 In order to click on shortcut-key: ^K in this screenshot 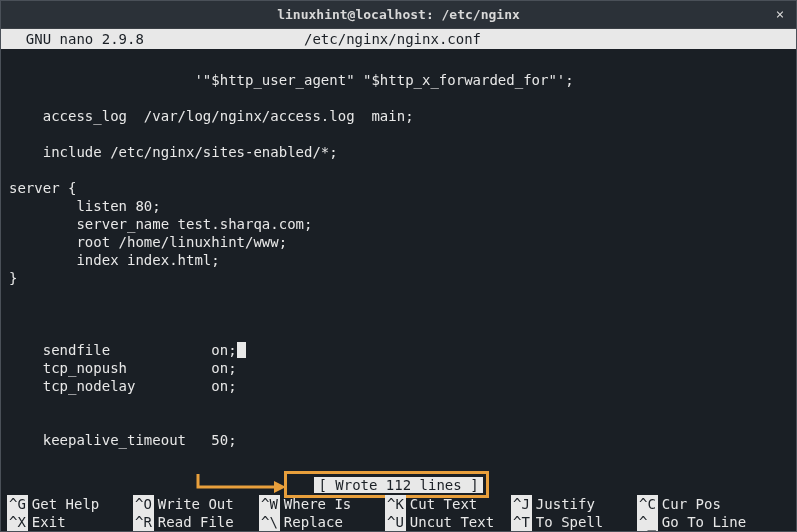, I will do `click(396, 504)`.